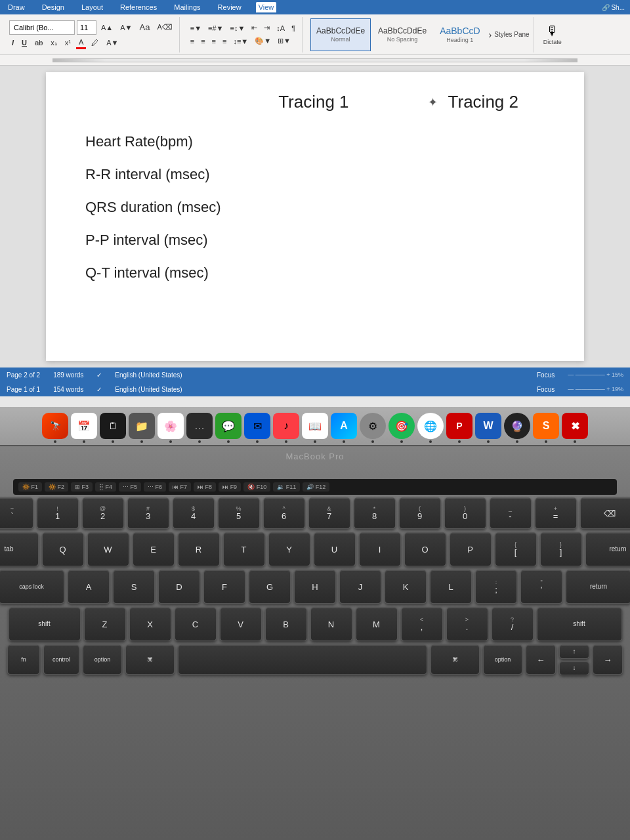 The image size is (630, 840). What do you see at coordinates (574, 652) in the screenshot?
I see `key-up: ↑` at bounding box center [574, 652].